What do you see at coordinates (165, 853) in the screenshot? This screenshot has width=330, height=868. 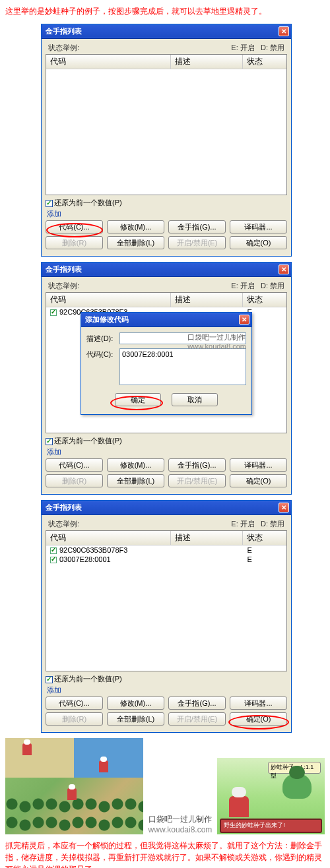 I see `outro-paragraph: 抓完精灵后，本应有一个解锁的过程，但我觉得这样太麻烦了。就用了这个方法：删除金手…` at bounding box center [165, 853].